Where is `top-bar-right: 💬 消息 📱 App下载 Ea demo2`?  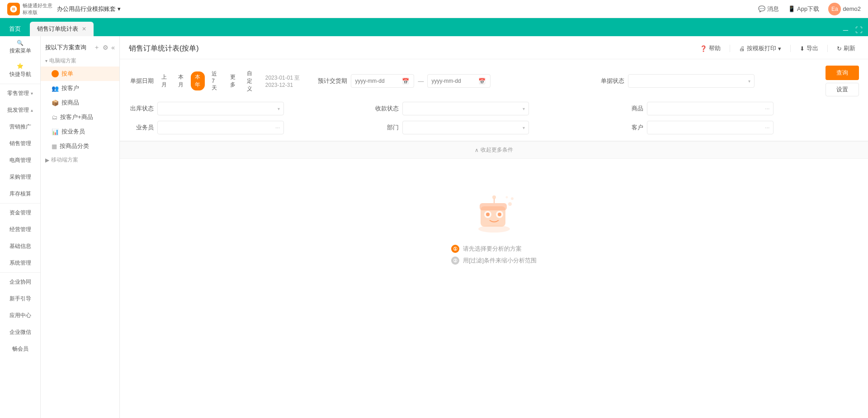
top-bar-right: 💬 消息 📱 App下载 Ea demo2 is located at coordinates (809, 9).